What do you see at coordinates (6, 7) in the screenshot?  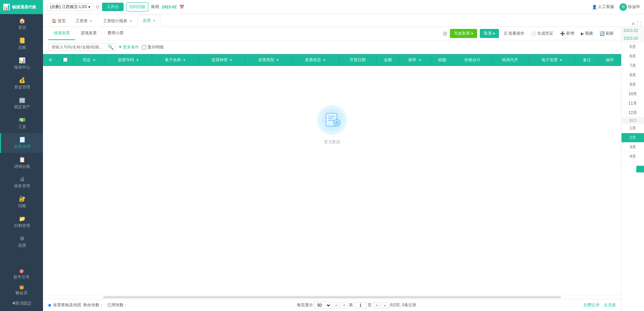 I see `logo-icon: 📊` at bounding box center [6, 7].